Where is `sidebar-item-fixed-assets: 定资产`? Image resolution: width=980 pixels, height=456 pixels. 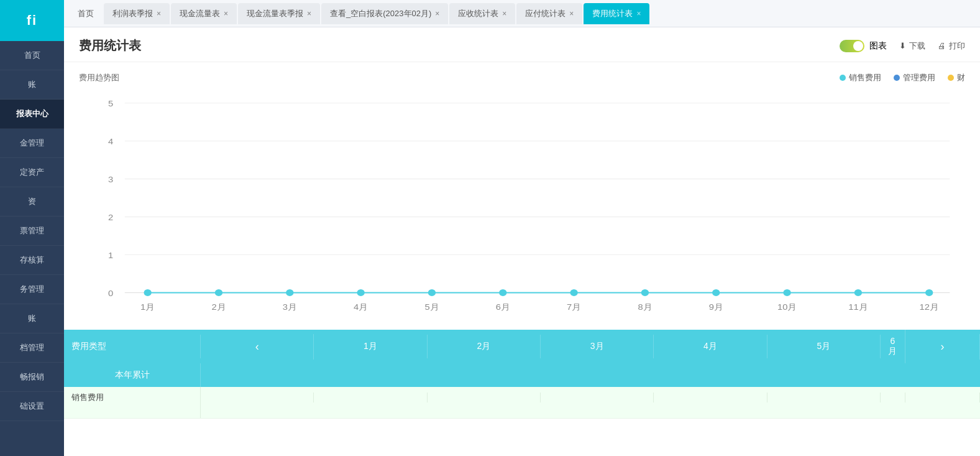 sidebar-item-fixed-assets: 定资产 is located at coordinates (32, 173).